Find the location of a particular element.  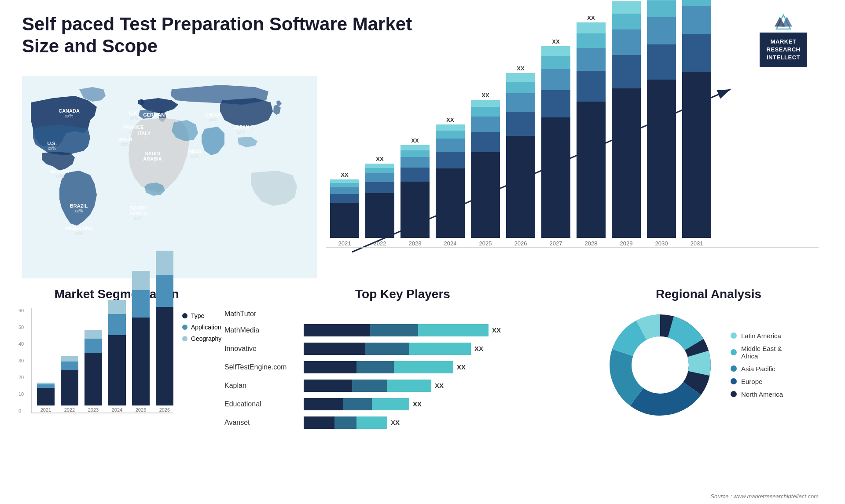

players-title: Top Key Players is located at coordinates (403, 294).